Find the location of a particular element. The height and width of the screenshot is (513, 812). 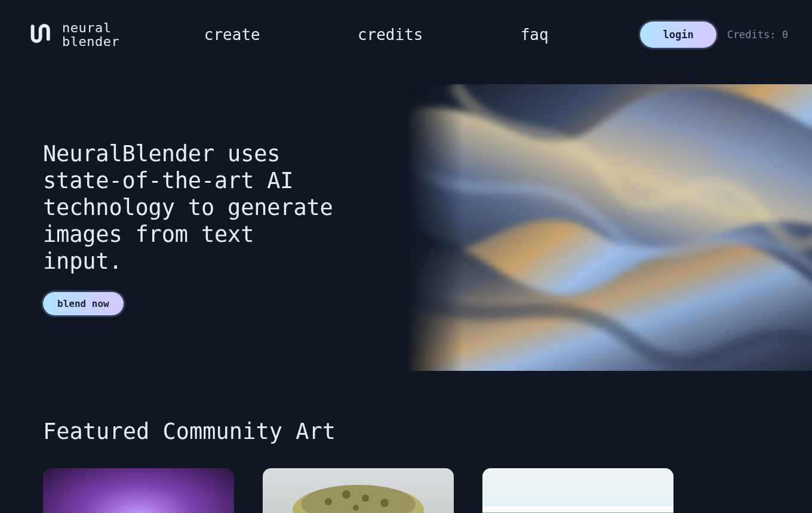

credits-counter: Credits: 0 is located at coordinates (758, 35).